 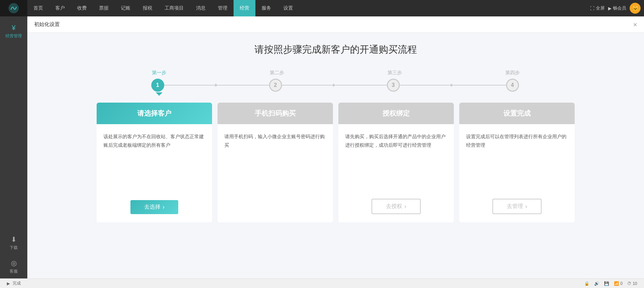 What do you see at coordinates (14, 267) in the screenshot?
I see `sidebar-item-support: ◎ 客服` at bounding box center [14, 267].